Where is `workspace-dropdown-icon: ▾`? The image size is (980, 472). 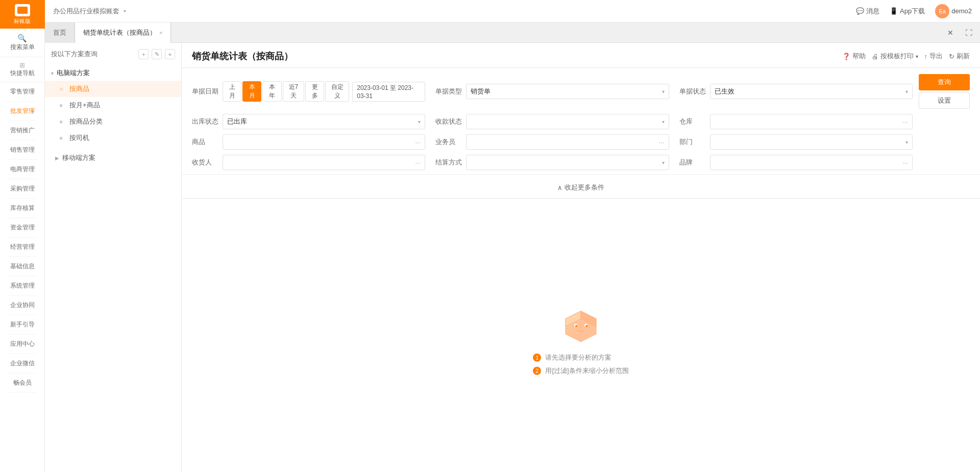 workspace-dropdown-icon: ▾ is located at coordinates (125, 11).